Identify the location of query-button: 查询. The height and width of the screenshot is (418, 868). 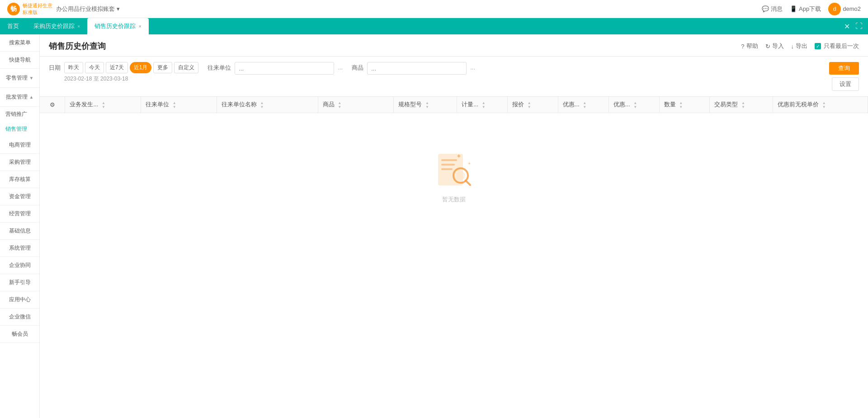
(844, 68).